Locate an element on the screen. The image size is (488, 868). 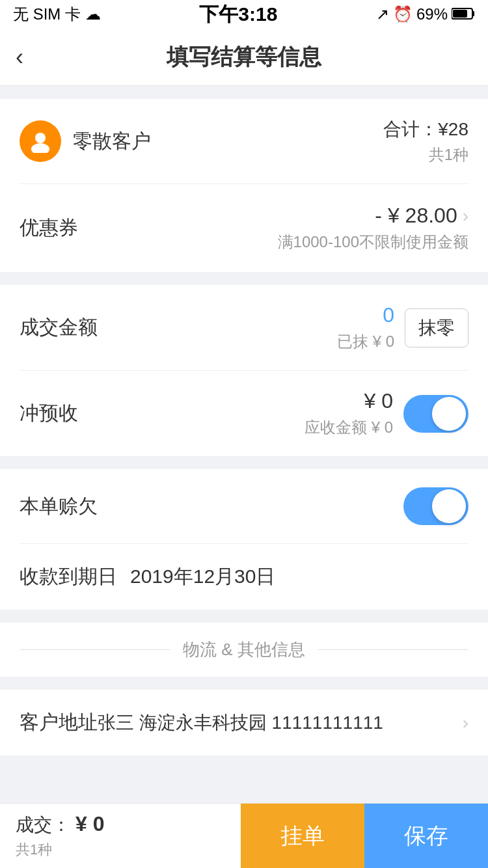
total-amount: 合计：¥28 is located at coordinates (426, 129).